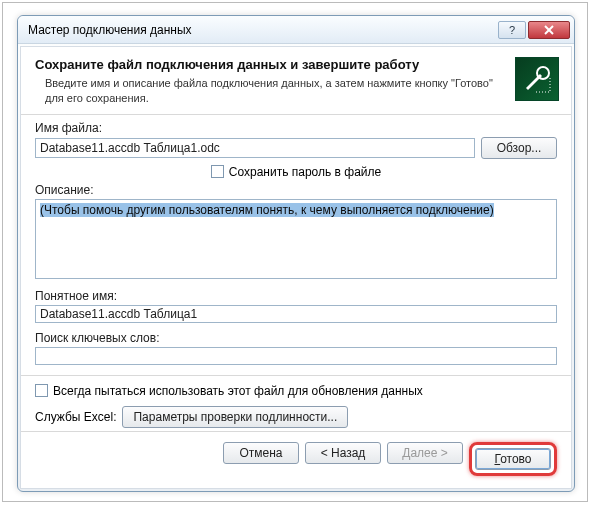 This screenshot has height=505, width=590. What do you see at coordinates (42, 390) in the screenshot?
I see `always-use-checkbox` at bounding box center [42, 390].